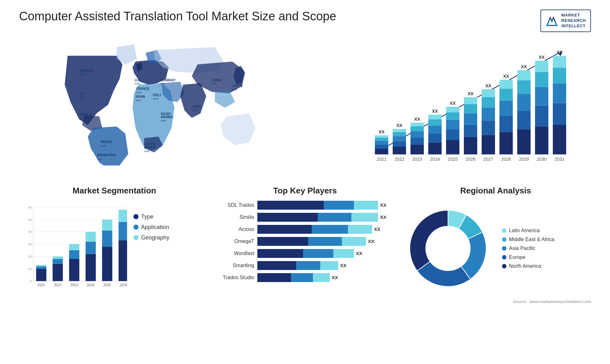  I want to click on regional-legend-item: Latin America, so click(528, 231).